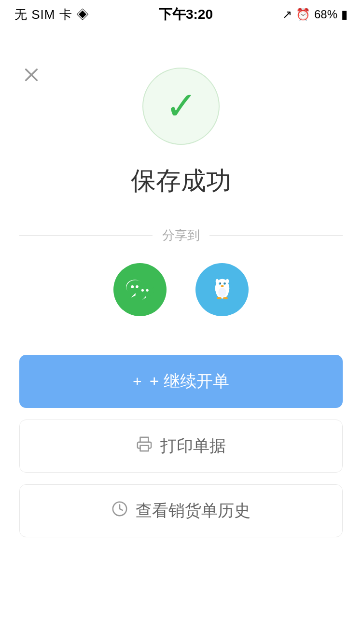 The width and height of the screenshot is (362, 644). I want to click on wechat-icon, so click(140, 290).